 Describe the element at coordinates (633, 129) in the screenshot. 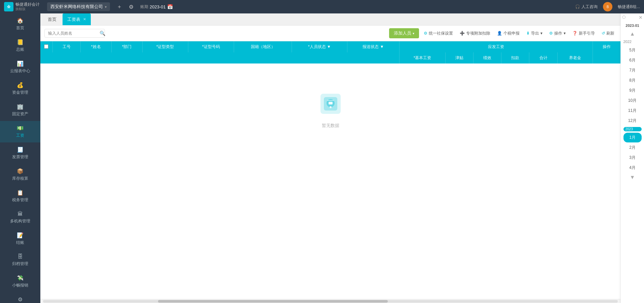

I see `year-2023-badge: 2023` at that location.